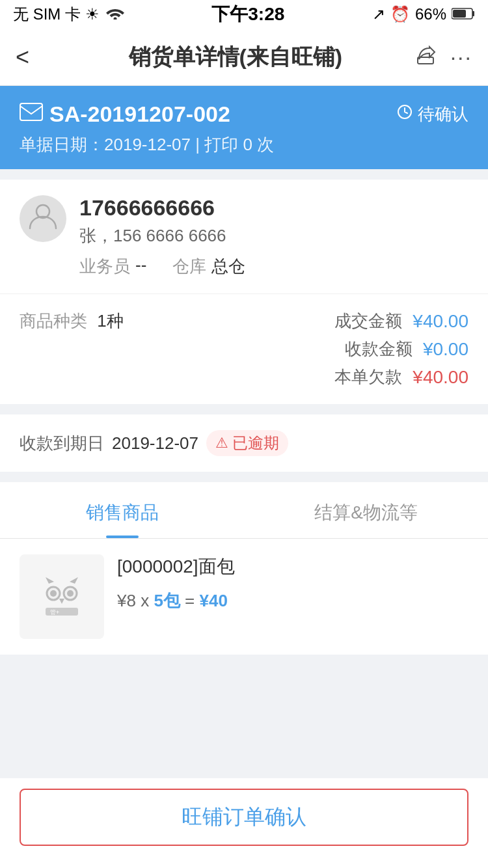  Describe the element at coordinates (244, 823) in the screenshot. I see `bottom-bar: 旺铺订单确认` at that location.